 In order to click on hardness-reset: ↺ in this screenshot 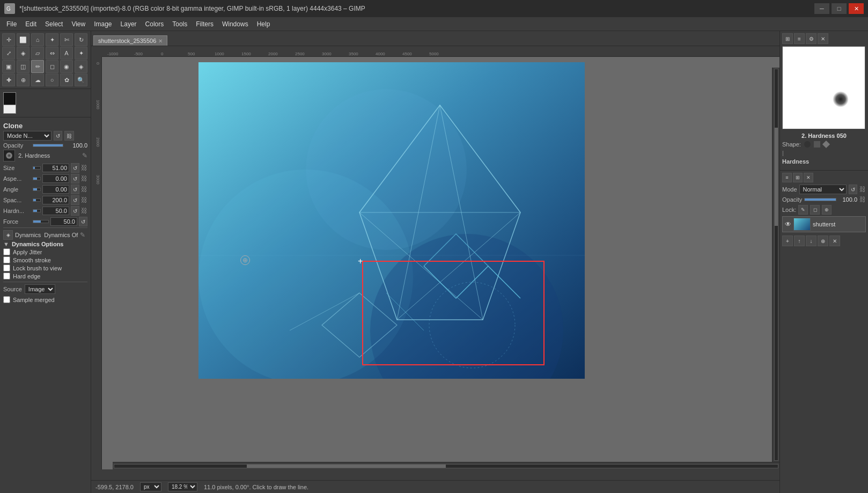, I will do `click(75, 211)`.